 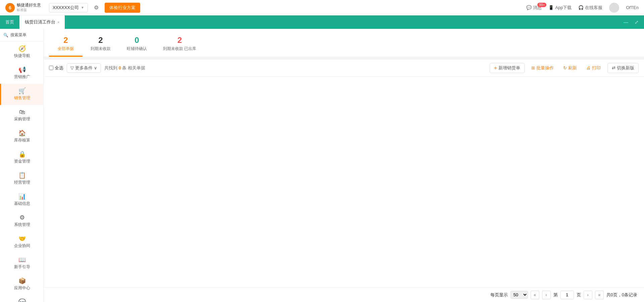 What do you see at coordinates (72, 68) in the screenshot?
I see `filter-icon: ▽` at bounding box center [72, 68].